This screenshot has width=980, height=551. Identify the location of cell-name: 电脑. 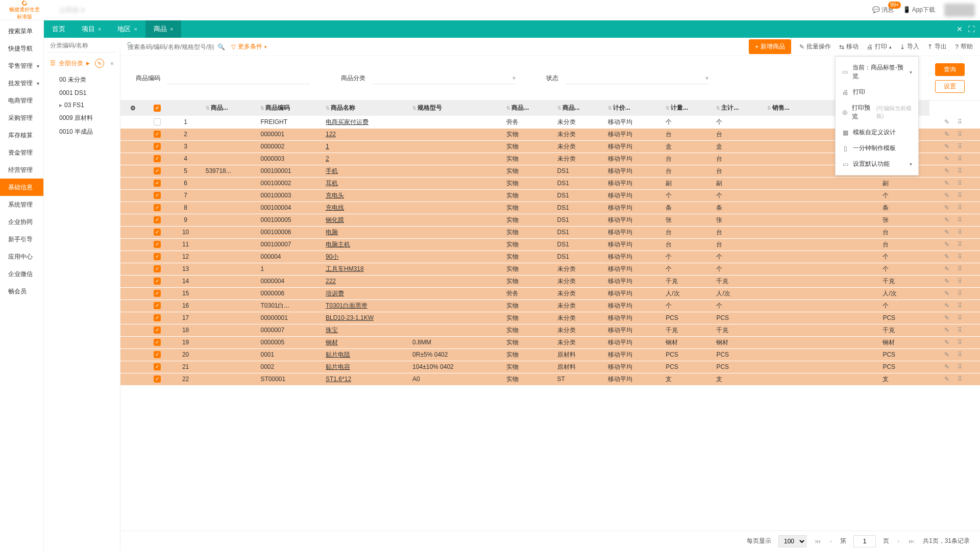
(365, 232).